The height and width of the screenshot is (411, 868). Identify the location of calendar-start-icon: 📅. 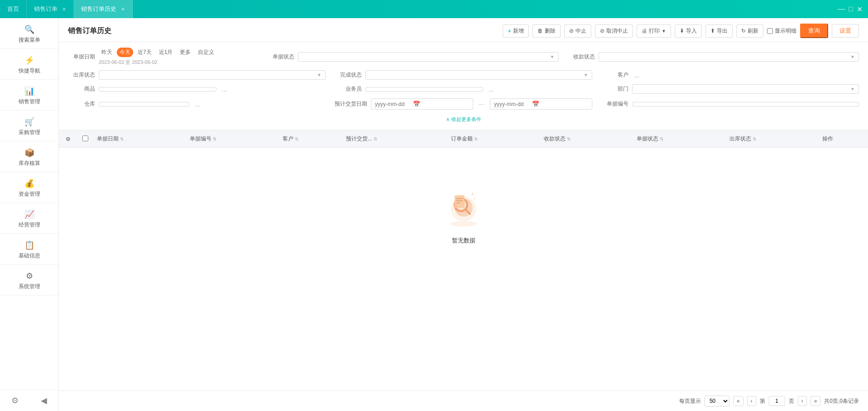
(417, 104).